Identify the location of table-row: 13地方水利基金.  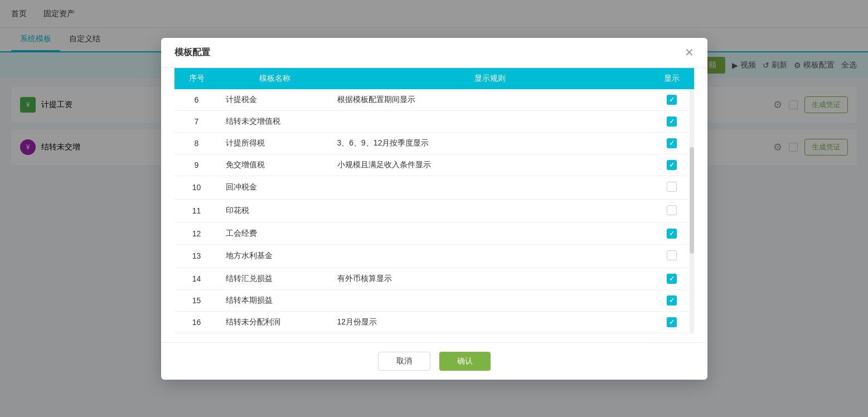
(434, 256).